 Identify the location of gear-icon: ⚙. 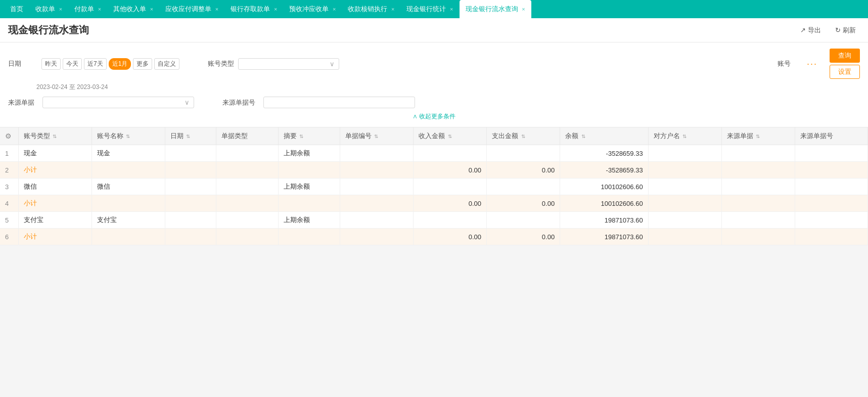
(8, 136).